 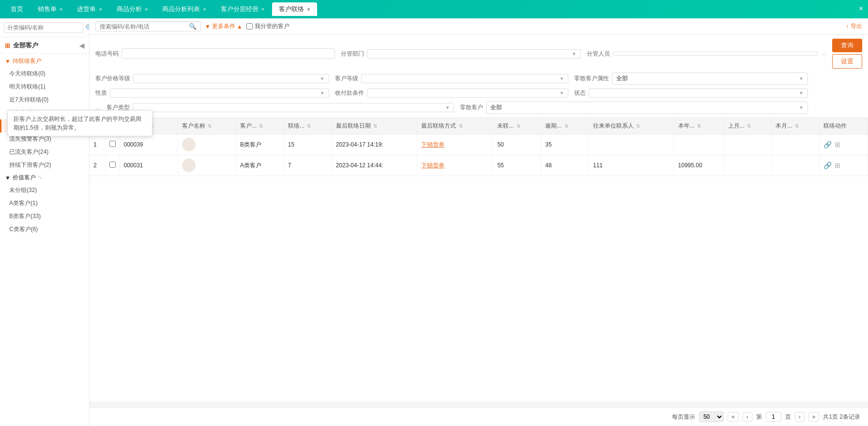 What do you see at coordinates (82, 45) in the screenshot?
I see `collapse-icon: ◀` at bounding box center [82, 45].